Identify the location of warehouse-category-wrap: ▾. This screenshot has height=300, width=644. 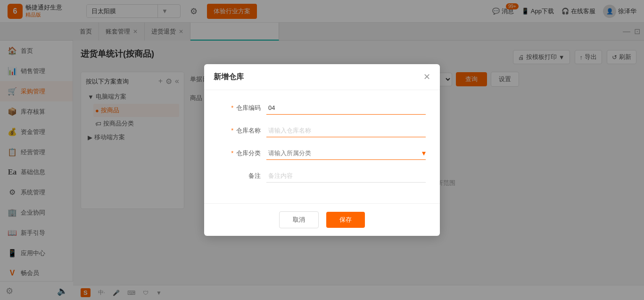
(346, 153).